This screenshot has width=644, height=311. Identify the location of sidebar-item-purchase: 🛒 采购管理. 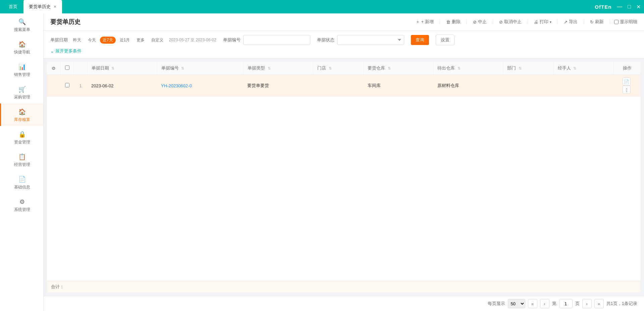
(21, 92).